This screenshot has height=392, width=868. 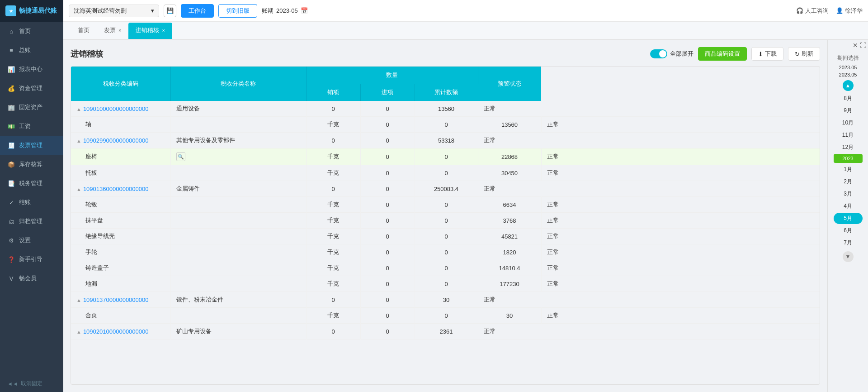 What do you see at coordinates (848, 110) in the screenshot?
I see `month-9: 9月` at bounding box center [848, 110].